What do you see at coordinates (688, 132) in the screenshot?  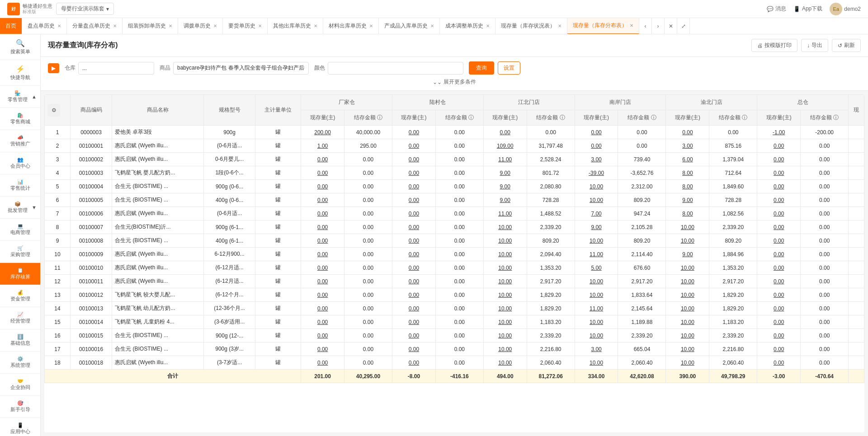 I see `row-yubei-qty: 0.00` at bounding box center [688, 132].